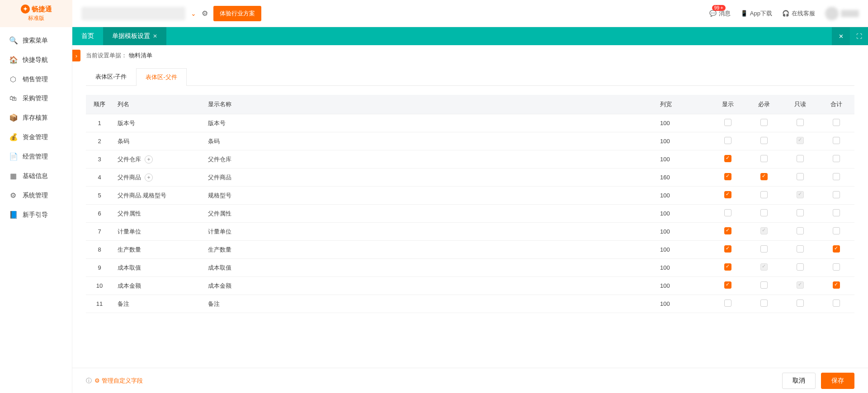 The image size is (868, 393). Describe the element at coordinates (36, 117) in the screenshot. I see `sidebar-item-4: 📦库存核算` at that location.